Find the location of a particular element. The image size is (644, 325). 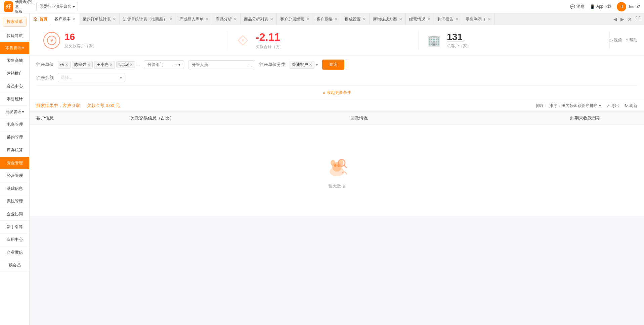

sidebar-item-ecommerce: 电商管理 is located at coordinates (15, 125).